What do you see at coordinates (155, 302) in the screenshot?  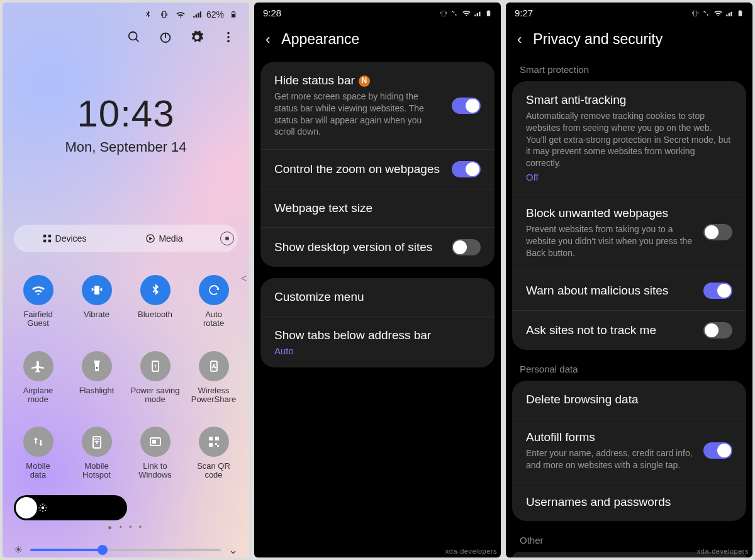 I see `qs-tile-bluetooth: Bluetooth` at bounding box center [155, 302].